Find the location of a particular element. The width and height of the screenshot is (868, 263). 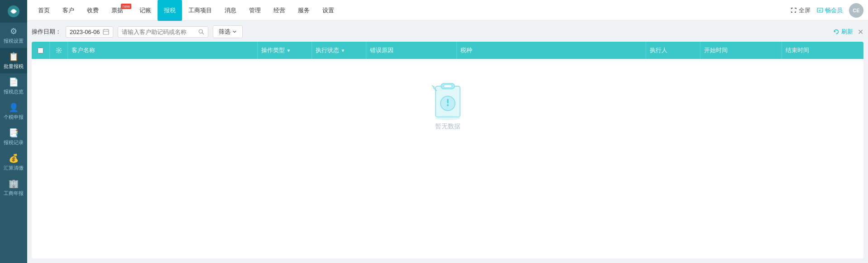

th-client-name-label: 客户名称 is located at coordinates (83, 50).